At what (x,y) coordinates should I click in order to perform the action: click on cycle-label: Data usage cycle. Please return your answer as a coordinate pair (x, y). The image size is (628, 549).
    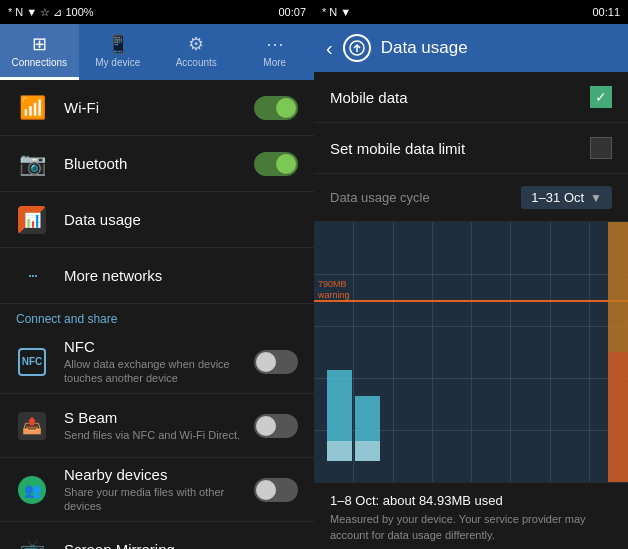
    Looking at the image, I should click on (380, 198).